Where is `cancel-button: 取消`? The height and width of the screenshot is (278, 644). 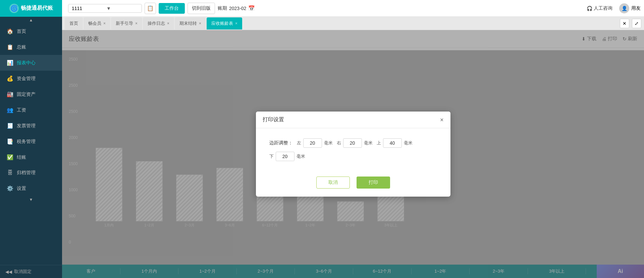
cancel-button: 取消 is located at coordinates (333, 183).